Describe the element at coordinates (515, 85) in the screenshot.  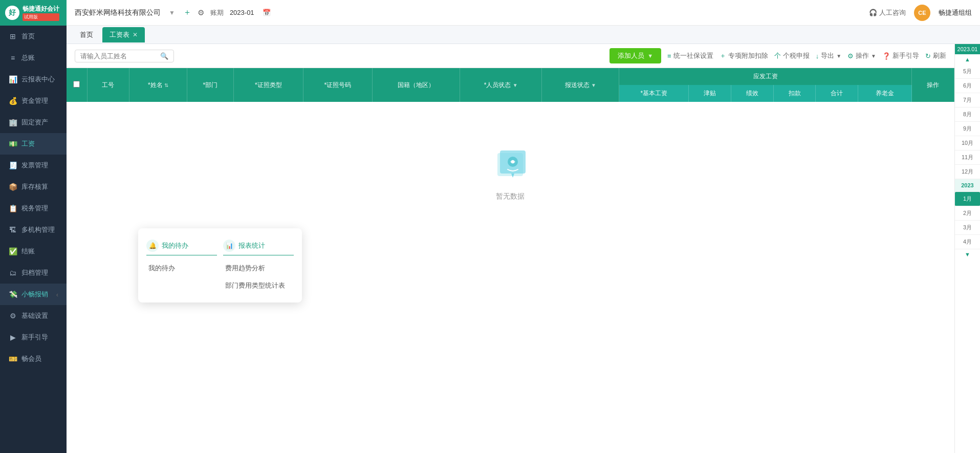
I see `status-filter-icon: ▼` at that location.